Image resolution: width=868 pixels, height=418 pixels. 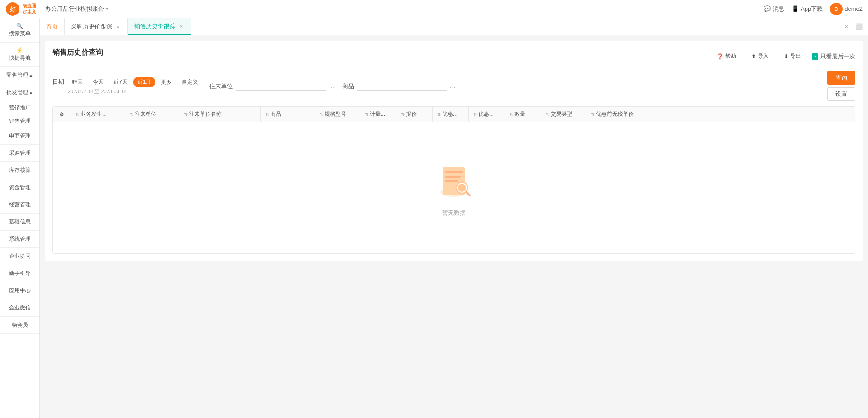 What do you see at coordinates (841, 78) in the screenshot?
I see `query-button: 查询` at bounding box center [841, 78].